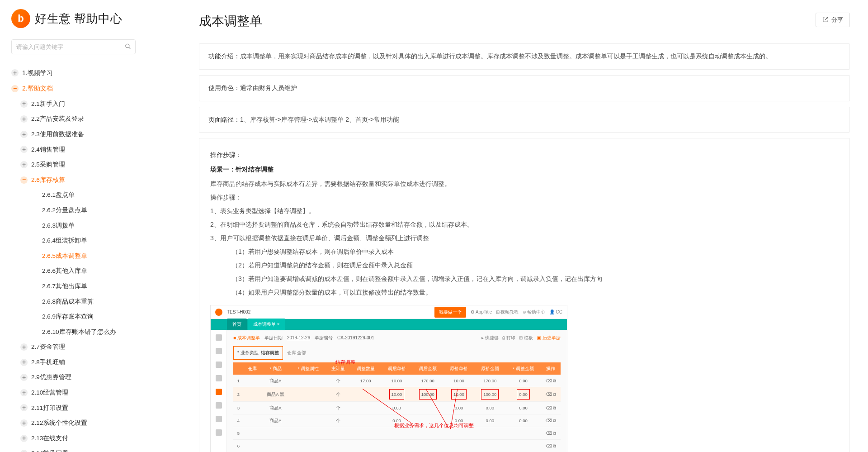 The height and width of the screenshot is (452, 868). Describe the element at coordinates (73, 347) in the screenshot. I see `nav-item: +2.7资金管理` at that location.